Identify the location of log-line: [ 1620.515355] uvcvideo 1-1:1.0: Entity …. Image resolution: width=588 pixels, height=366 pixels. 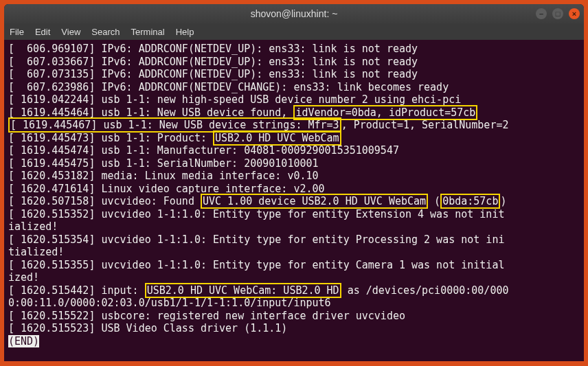
(256, 265).